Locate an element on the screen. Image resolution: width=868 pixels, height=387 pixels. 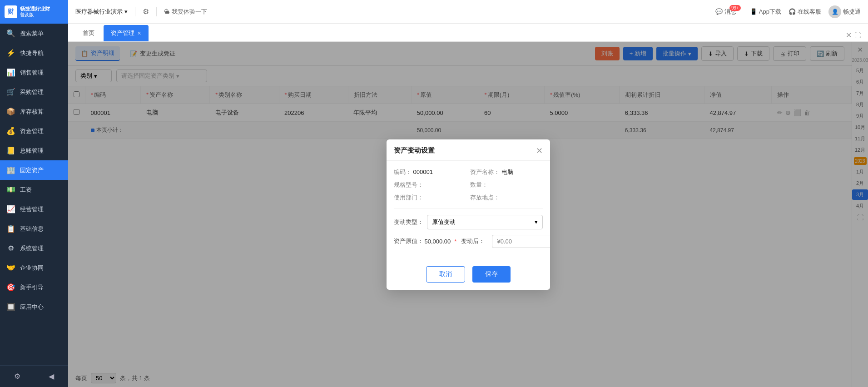
tabbar: 首页 资产管理 ✕ ✕ ⛶ is located at coordinates (468, 33).